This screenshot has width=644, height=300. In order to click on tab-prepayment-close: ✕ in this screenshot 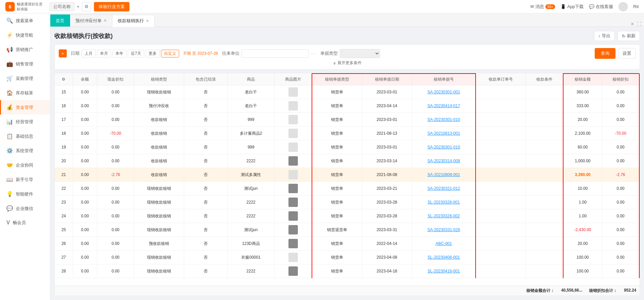, I will do `click(105, 21)`.